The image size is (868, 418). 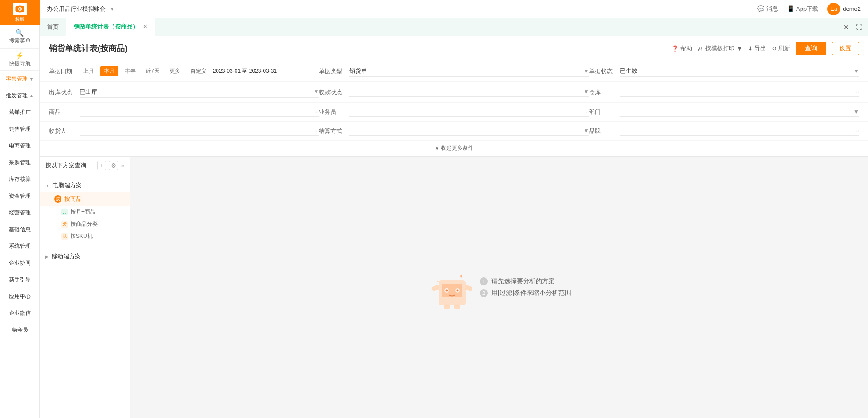 I want to click on salesperson-label: 业务员, so click(x=332, y=112).